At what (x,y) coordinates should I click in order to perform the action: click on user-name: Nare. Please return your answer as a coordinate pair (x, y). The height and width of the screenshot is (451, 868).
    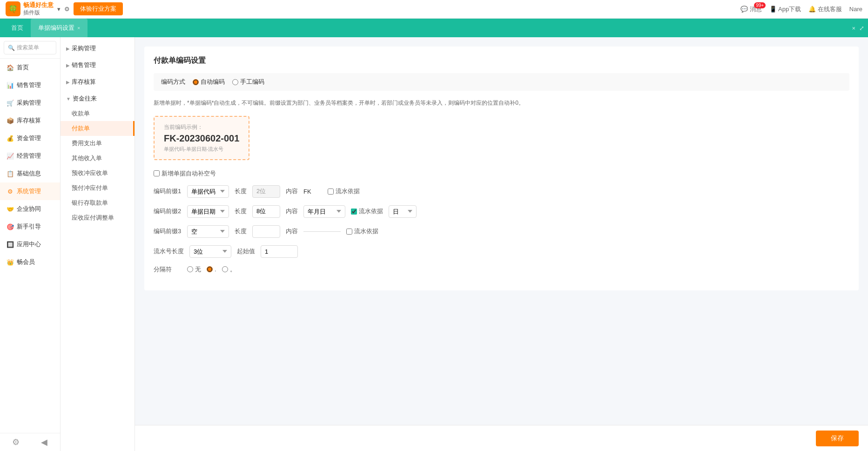
    Looking at the image, I should click on (856, 9).